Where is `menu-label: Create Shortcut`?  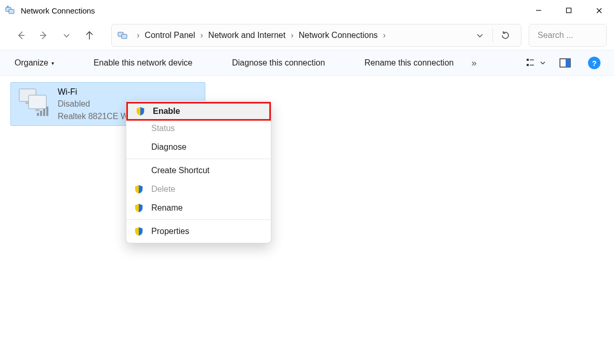 menu-label: Create Shortcut is located at coordinates (180, 171).